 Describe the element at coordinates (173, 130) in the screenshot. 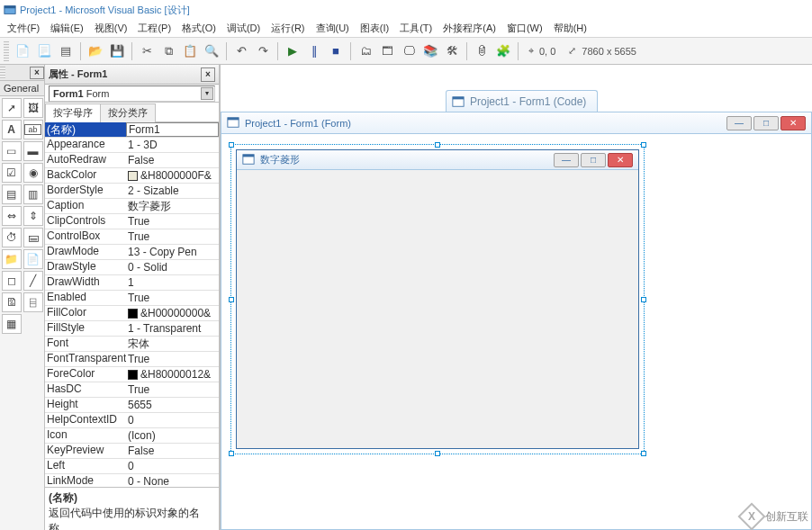

I see `property-value: Form1` at that location.